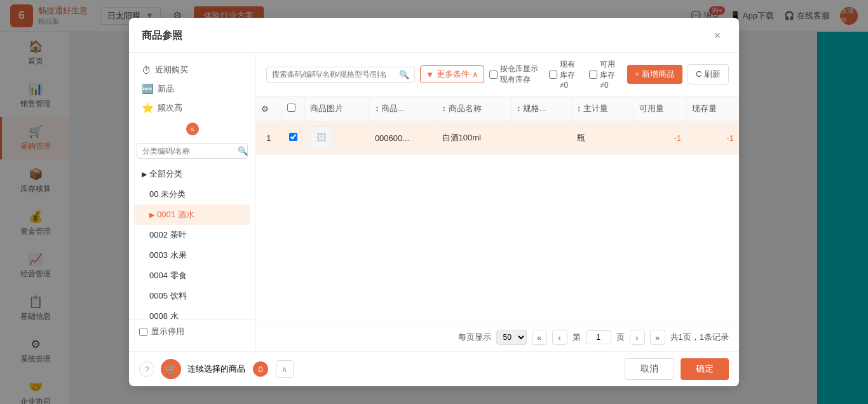 Image resolution: width=868 pixels, height=404 pixels. What do you see at coordinates (498, 138) in the screenshot?
I see `table-row: 1 🖼 000600... 白酒100ml` at bounding box center [498, 138].